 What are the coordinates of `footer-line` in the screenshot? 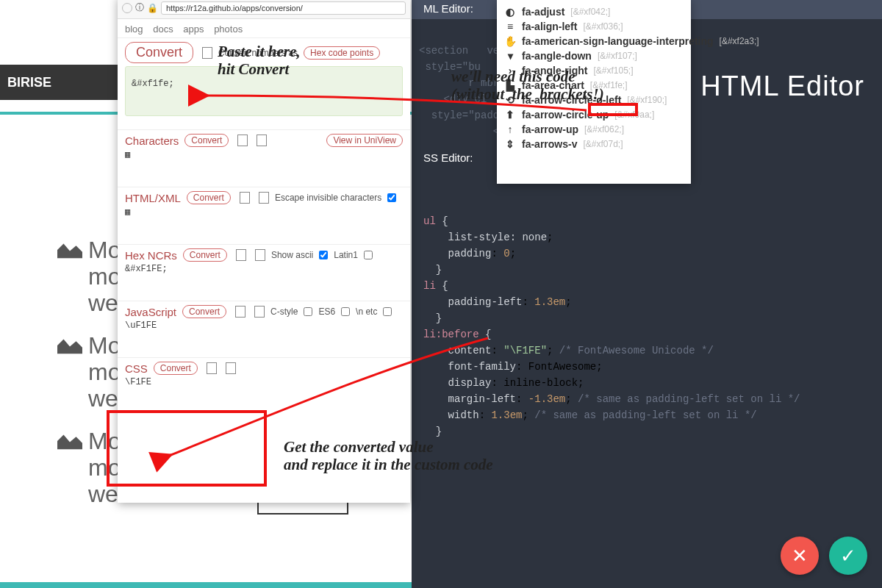 It's located at (206, 585).